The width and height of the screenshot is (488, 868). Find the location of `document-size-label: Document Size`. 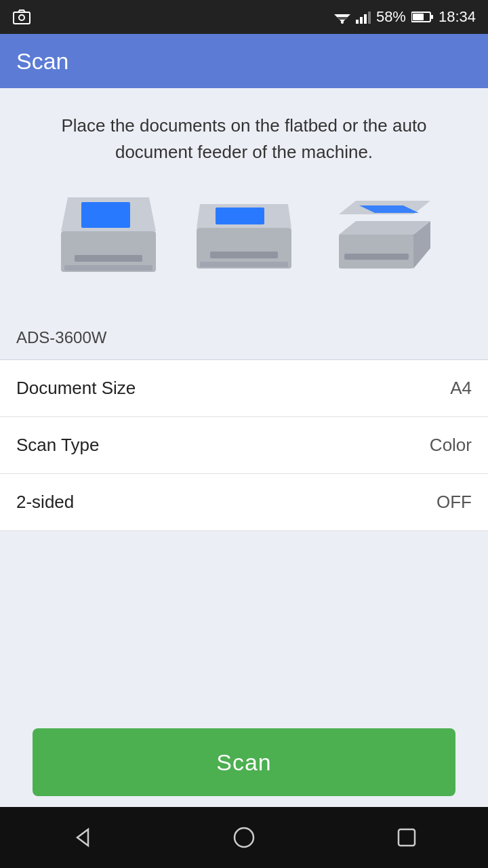

document-size-label: Document Size is located at coordinates (76, 388).